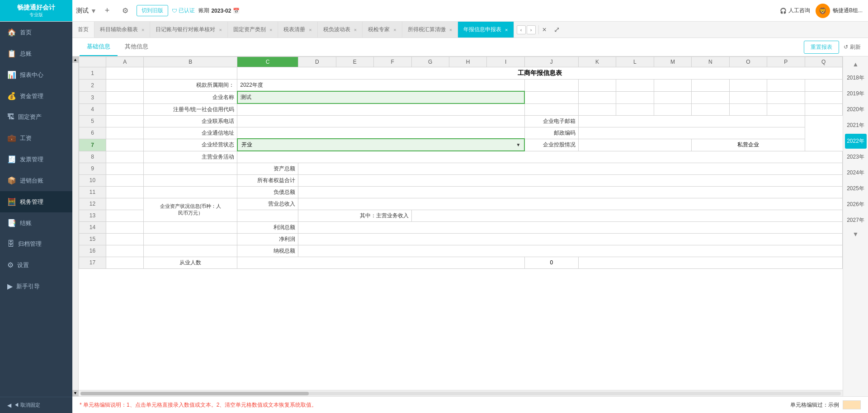  Describe the element at coordinates (571, 204) in the screenshot. I see `cell-12-D` at that location.